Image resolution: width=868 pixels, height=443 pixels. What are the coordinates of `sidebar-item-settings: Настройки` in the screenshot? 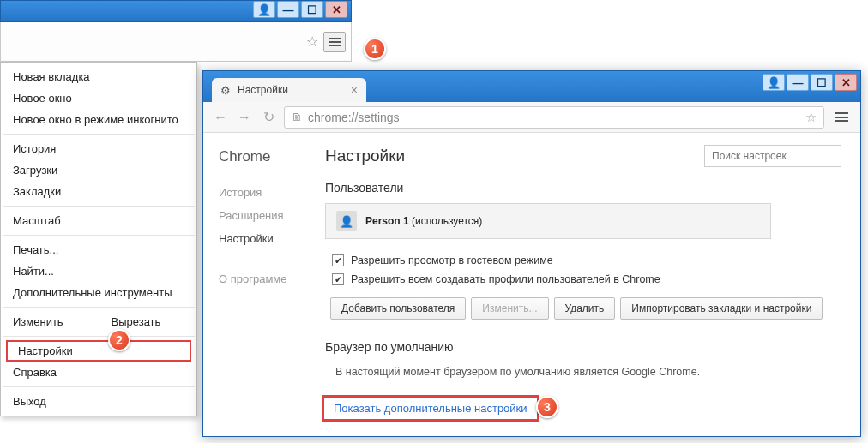 It's located at (267, 238).